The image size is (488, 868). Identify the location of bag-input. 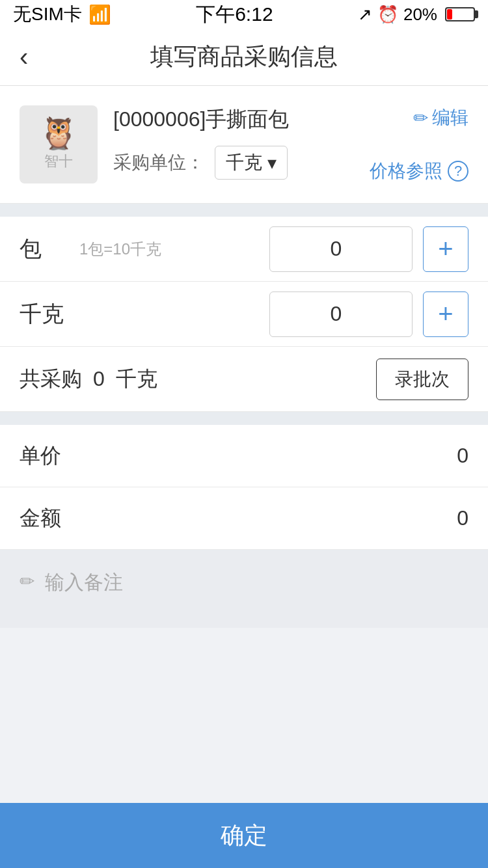
(341, 249).